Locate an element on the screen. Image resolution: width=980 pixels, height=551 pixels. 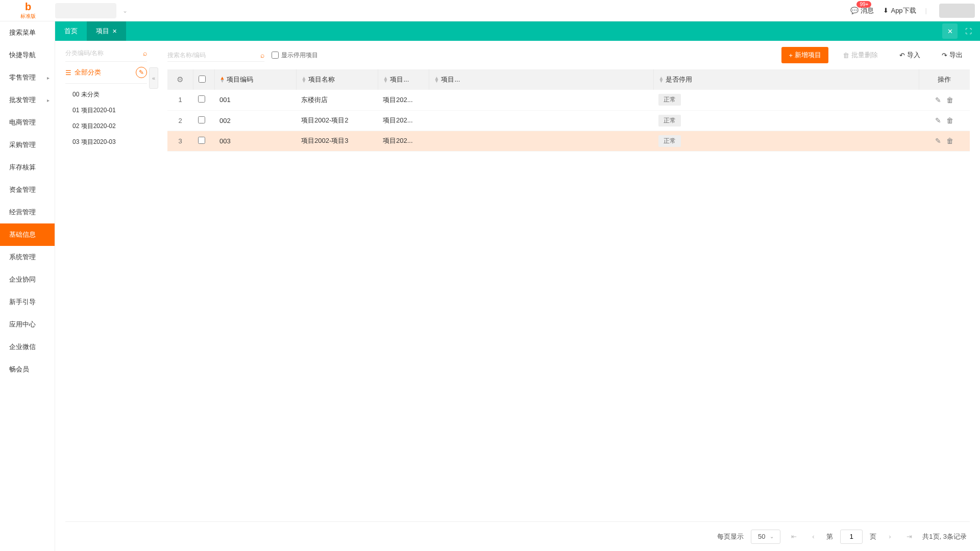
toolbar: ⌕ 显示停用项目 + 新增项目 🗑 批量删除 ↶ 导入 is located at coordinates (569, 58).